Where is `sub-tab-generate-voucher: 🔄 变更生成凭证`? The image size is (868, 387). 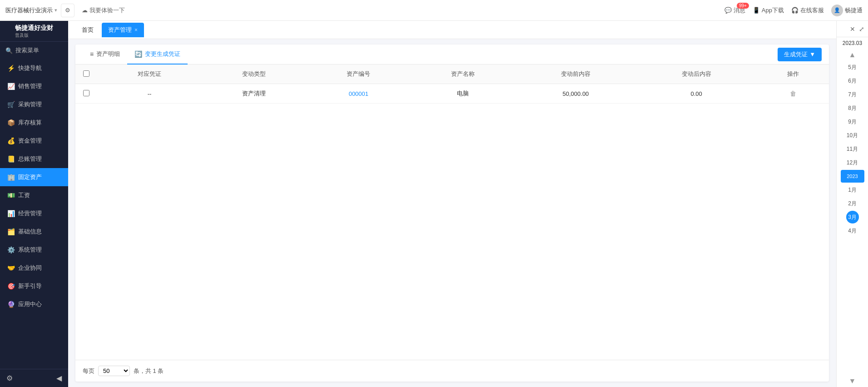
sub-tab-generate-voucher: 🔄 变更生成凭证 is located at coordinates (157, 55).